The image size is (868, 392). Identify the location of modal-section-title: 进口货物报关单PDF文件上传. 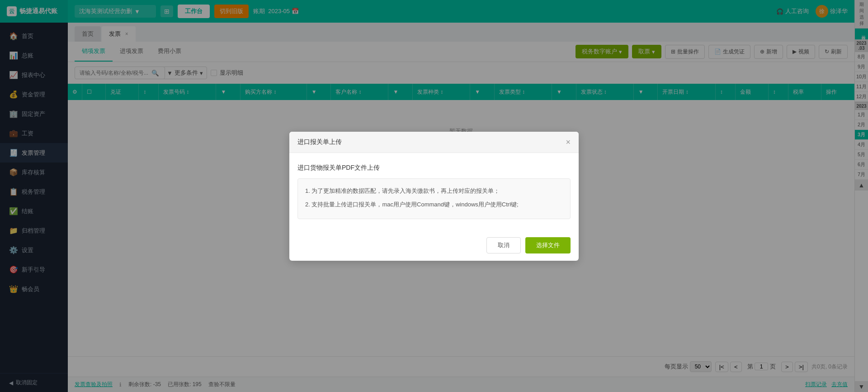
(434, 168).